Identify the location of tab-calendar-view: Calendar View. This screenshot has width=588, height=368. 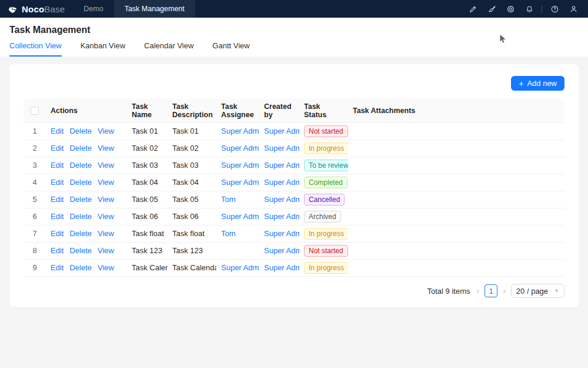
(169, 49).